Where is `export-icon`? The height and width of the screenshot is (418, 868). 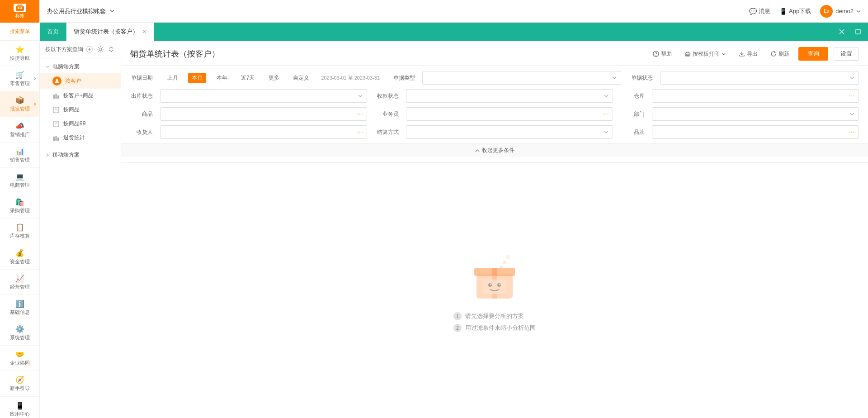
export-icon is located at coordinates (742, 54).